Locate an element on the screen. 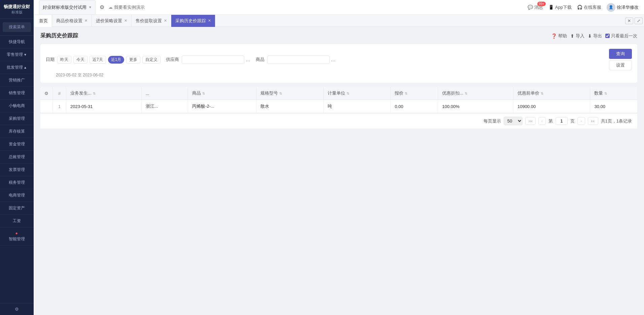  top-header: 好业财标准版交付试用 ▼ ⚙ ☁ 我要看实例演示 💬 消息 99+ 📱 App下… is located at coordinates (339, 7).